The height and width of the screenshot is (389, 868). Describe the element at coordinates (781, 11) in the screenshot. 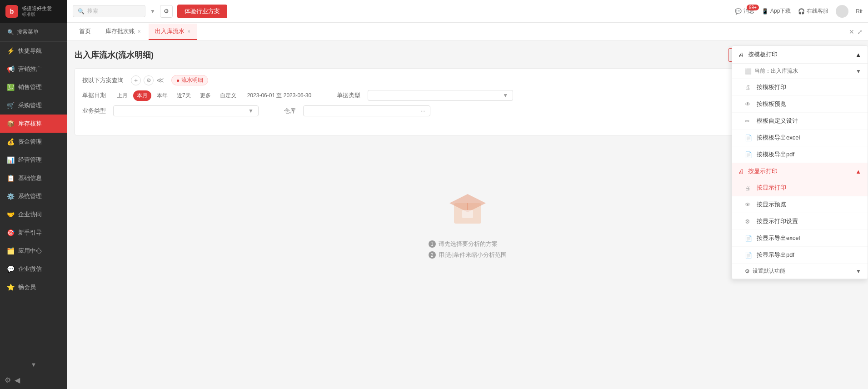

I see `app-download-label: App下载` at that location.